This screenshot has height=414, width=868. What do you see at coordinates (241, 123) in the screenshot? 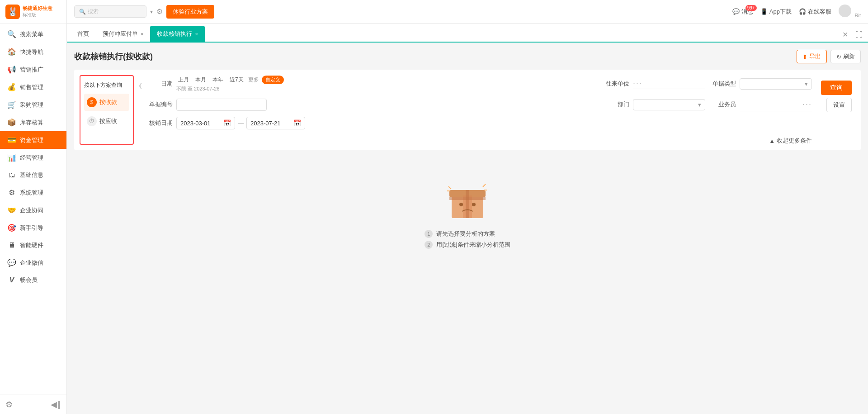
I see `writeoff-date-range: 2023-03-01 📅 — 2023-07-21 📅` at bounding box center [241, 123].